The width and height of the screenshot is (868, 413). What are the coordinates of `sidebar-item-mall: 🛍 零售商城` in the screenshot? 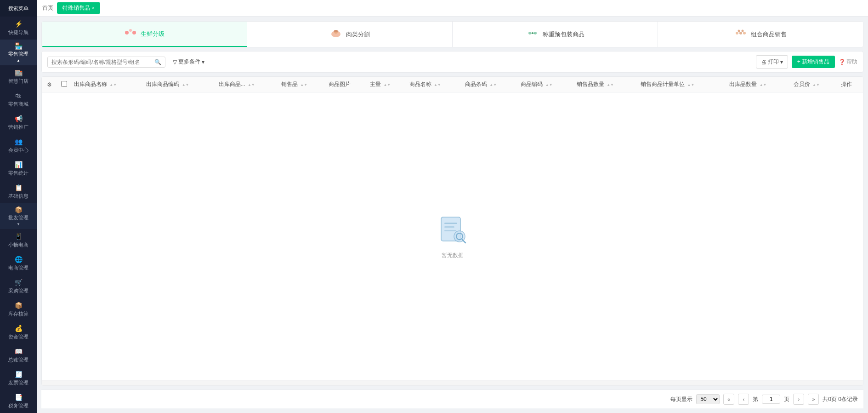 It's located at (18, 100).